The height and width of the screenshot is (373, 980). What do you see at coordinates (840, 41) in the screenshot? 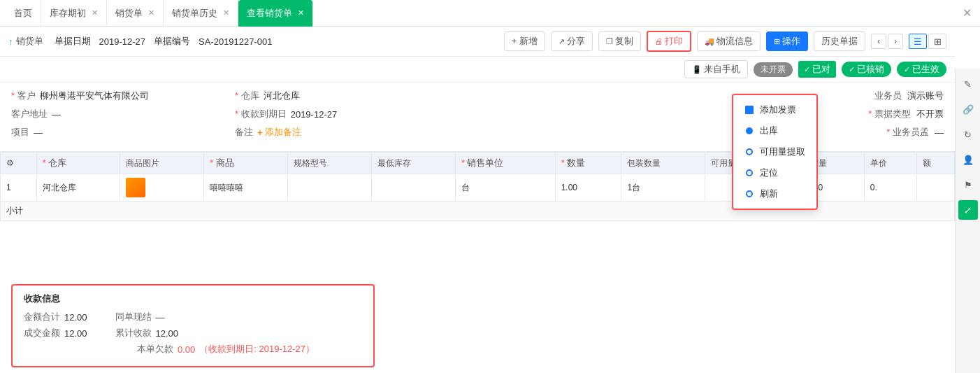
I see `history-button: 历史单据` at bounding box center [840, 41].